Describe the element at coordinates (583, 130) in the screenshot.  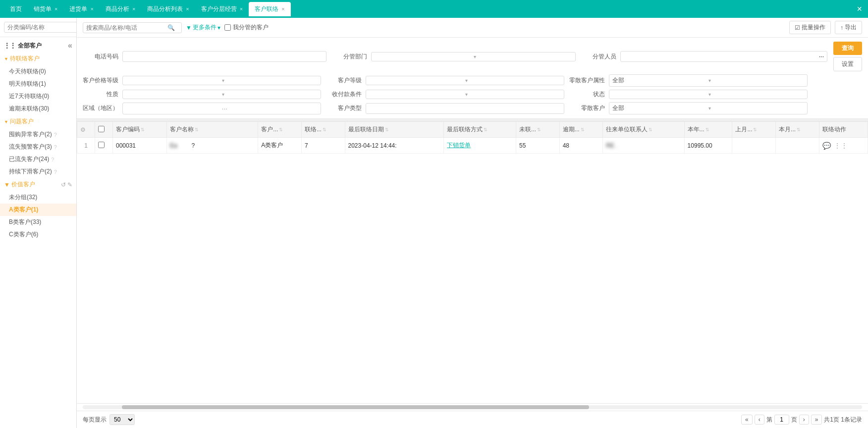
I see `overdue-sort-icon: ⇅` at that location.